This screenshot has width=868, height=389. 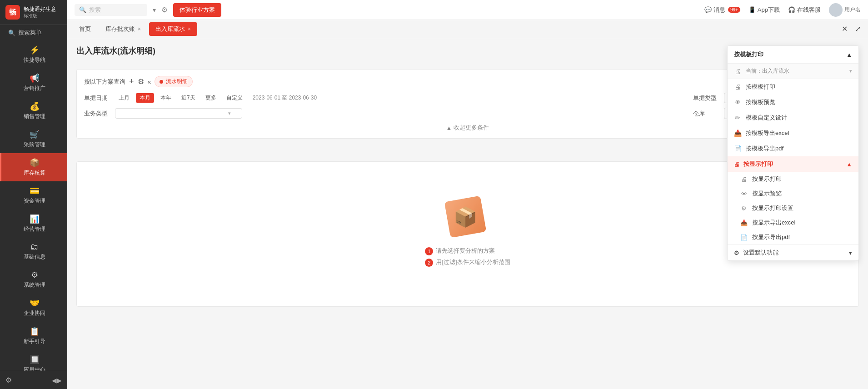 What do you see at coordinates (465, 217) in the screenshot?
I see `empty-box-icon: 📦` at bounding box center [465, 217].